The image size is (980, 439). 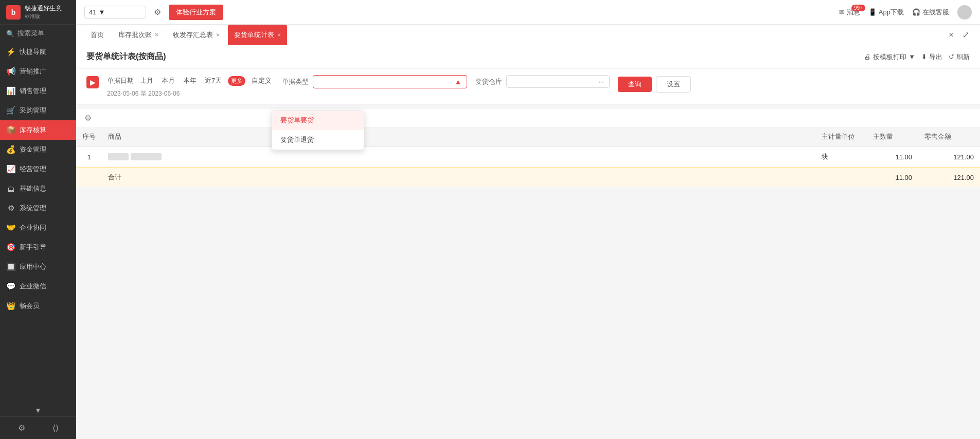 I want to click on tab-home: 首页, so click(x=97, y=35).